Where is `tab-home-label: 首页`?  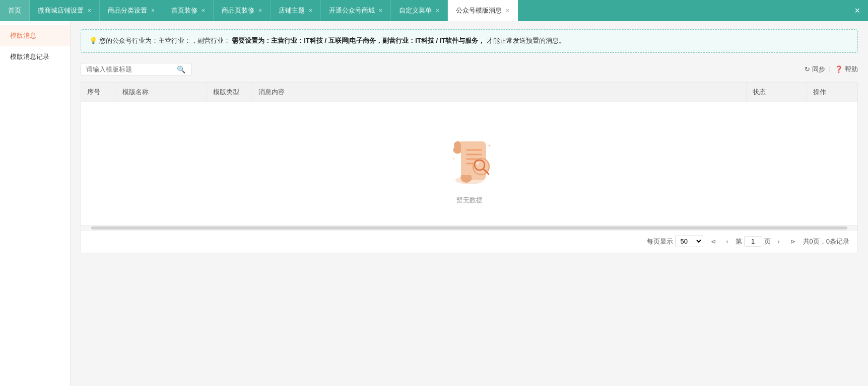
tab-home-label: 首页 is located at coordinates (15, 11).